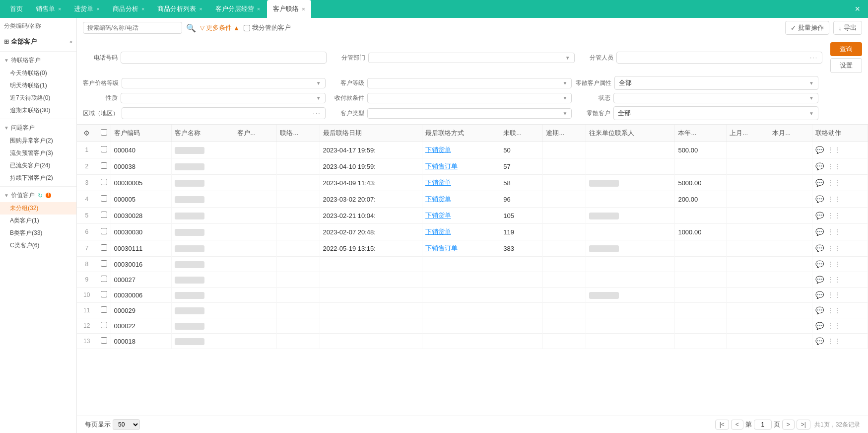 The width and height of the screenshot is (868, 433). I want to click on region-select: ···, so click(223, 113).